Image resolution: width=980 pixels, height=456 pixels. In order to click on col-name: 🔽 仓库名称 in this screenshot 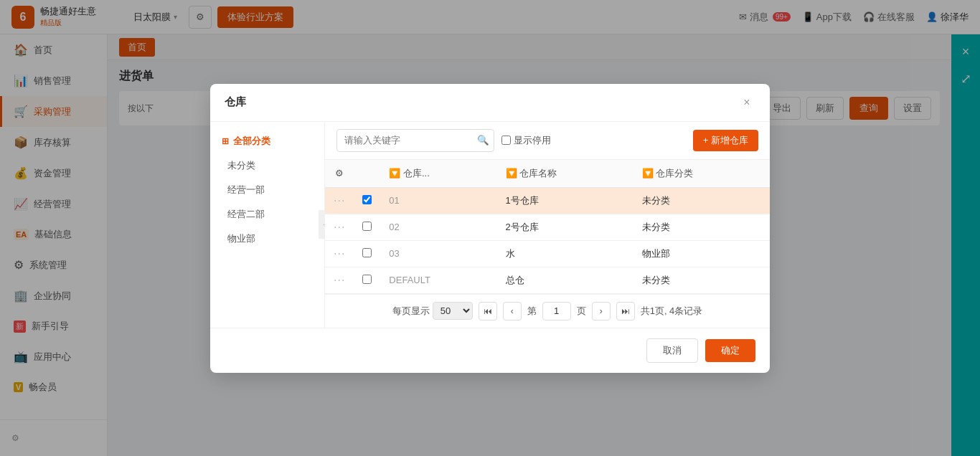, I will do `click(565, 174)`.